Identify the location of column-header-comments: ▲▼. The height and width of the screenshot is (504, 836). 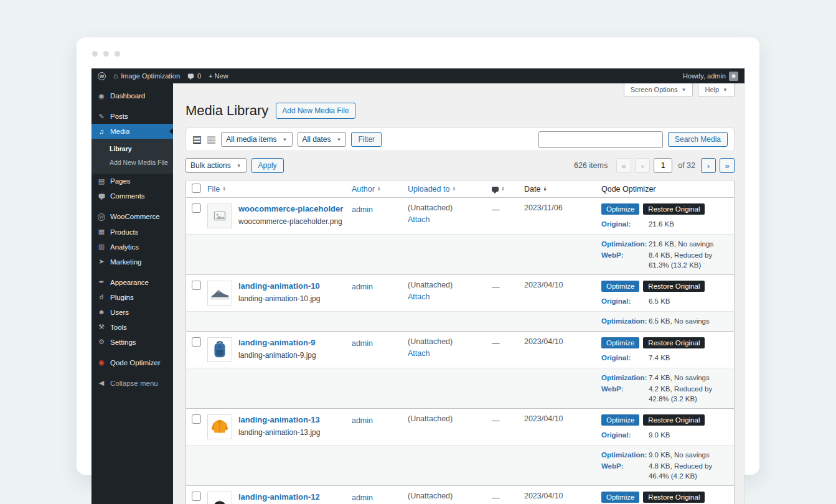
(508, 189).